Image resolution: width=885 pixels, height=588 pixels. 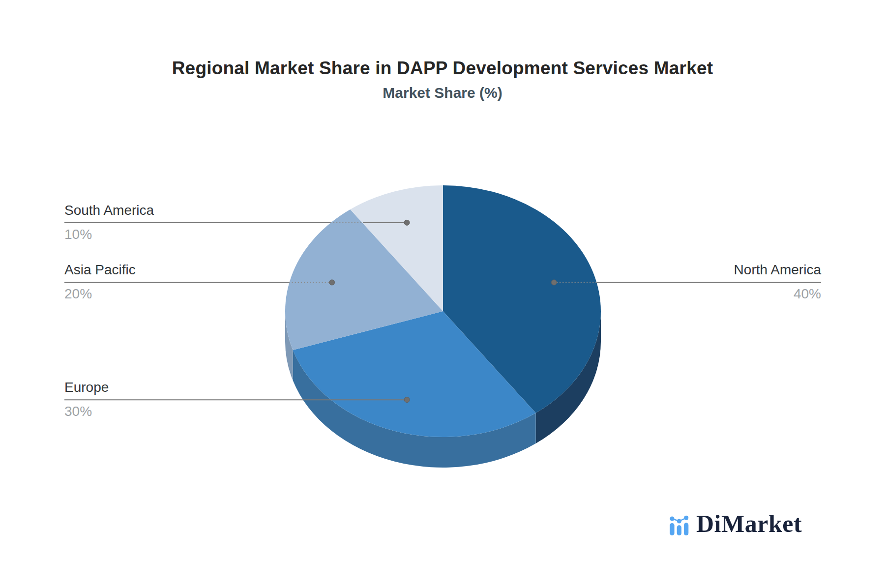 I want to click on brand-logo: DiMarket, so click(x=736, y=524).